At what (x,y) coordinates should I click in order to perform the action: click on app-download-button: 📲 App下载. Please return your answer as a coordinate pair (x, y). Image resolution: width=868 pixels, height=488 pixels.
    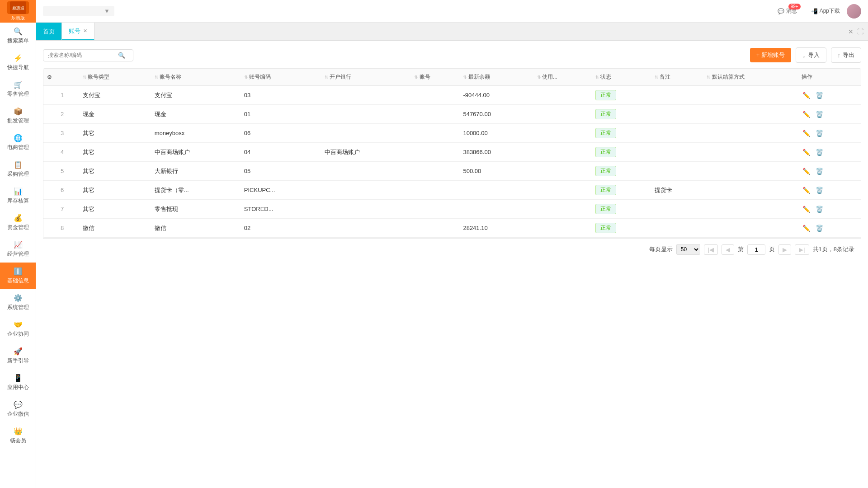
    Looking at the image, I should click on (826, 11).